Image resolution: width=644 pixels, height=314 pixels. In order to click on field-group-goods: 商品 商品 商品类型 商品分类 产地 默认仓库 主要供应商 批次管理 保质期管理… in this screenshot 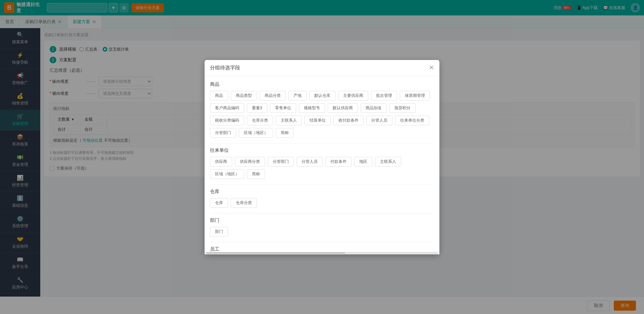, I will do `click(322, 110)`.